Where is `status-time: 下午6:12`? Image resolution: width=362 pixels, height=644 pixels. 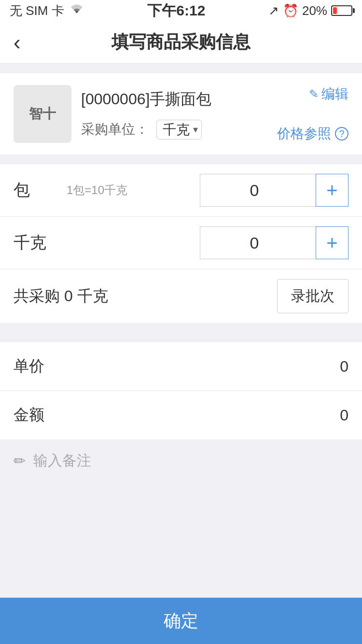
status-time: 下午6:12 is located at coordinates (176, 11).